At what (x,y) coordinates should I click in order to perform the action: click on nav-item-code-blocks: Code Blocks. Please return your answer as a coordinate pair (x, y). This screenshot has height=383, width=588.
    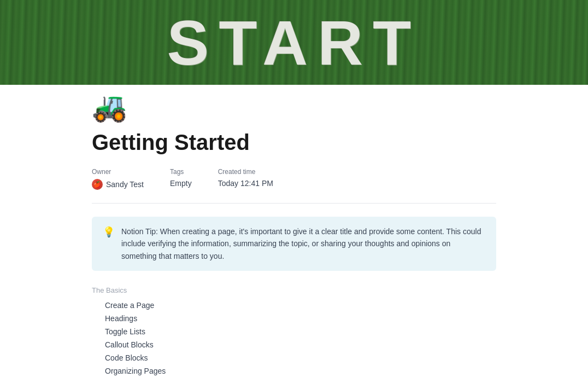
    Looking at the image, I should click on (294, 358).